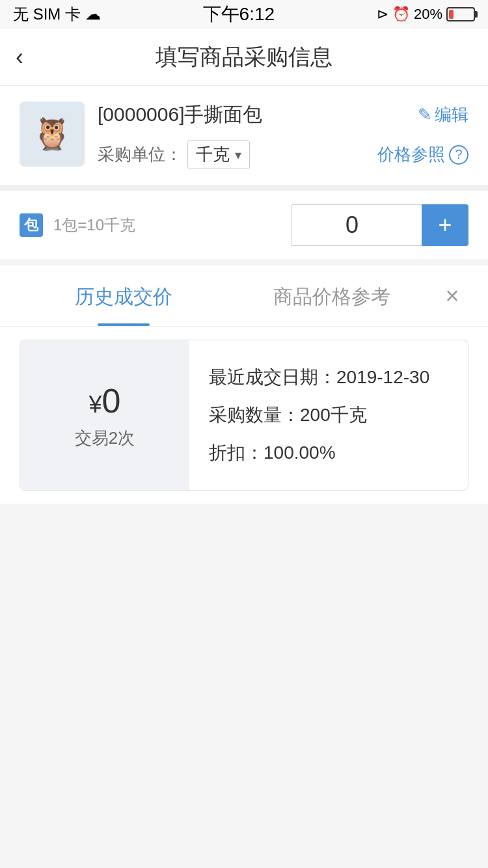 The image size is (488, 868). I want to click on price-symbol: ¥, so click(96, 405).